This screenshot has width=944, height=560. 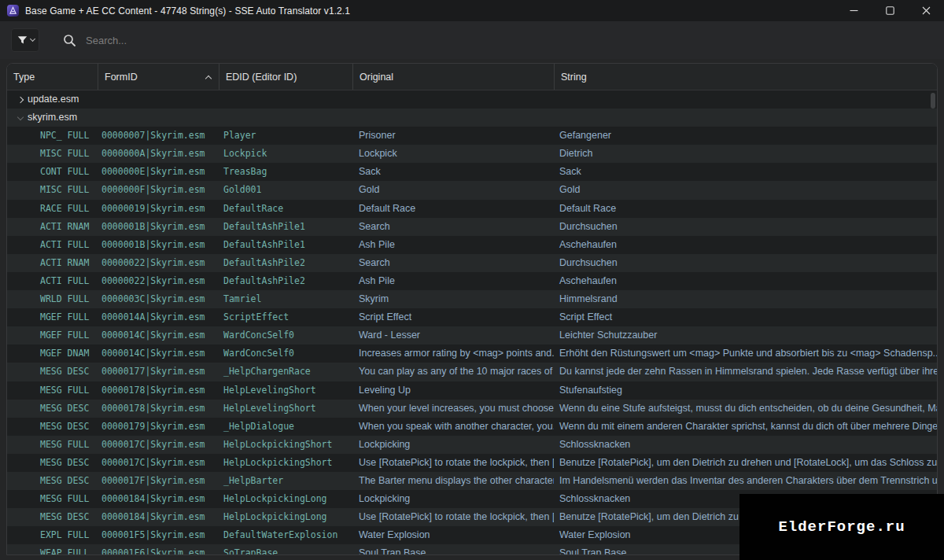 What do you see at coordinates (842, 527) in the screenshot?
I see `watermark-text: ElderForge.ru` at bounding box center [842, 527].